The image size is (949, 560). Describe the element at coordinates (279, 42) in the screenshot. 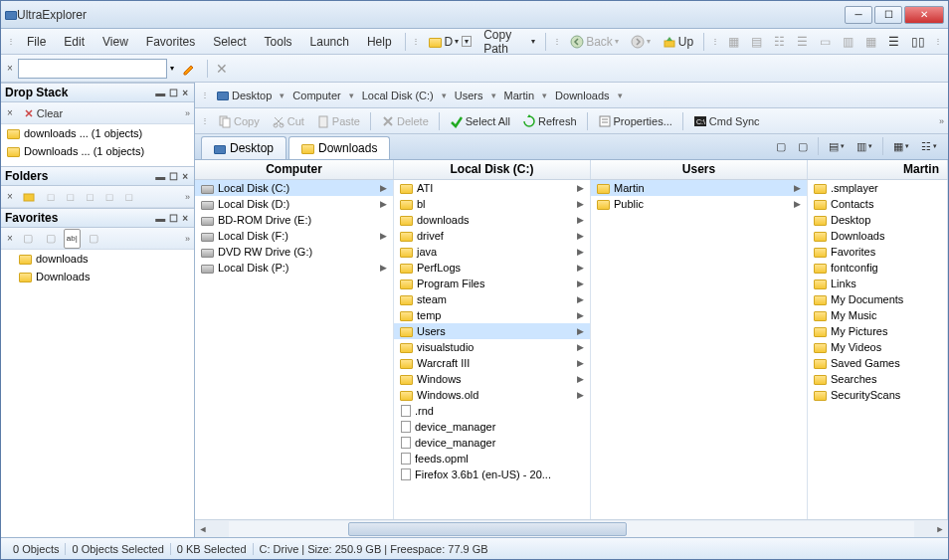

I see `menu-tools: Tools` at that location.